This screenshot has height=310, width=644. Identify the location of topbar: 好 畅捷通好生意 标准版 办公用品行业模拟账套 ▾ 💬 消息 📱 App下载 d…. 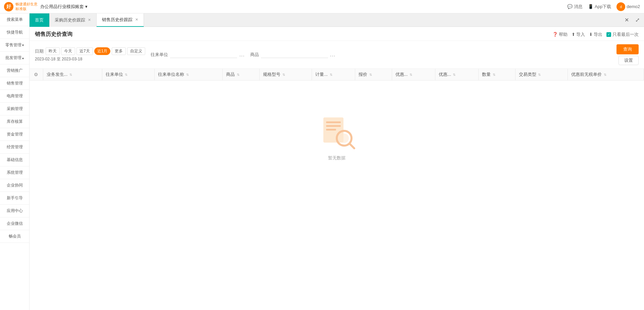
(322, 7).